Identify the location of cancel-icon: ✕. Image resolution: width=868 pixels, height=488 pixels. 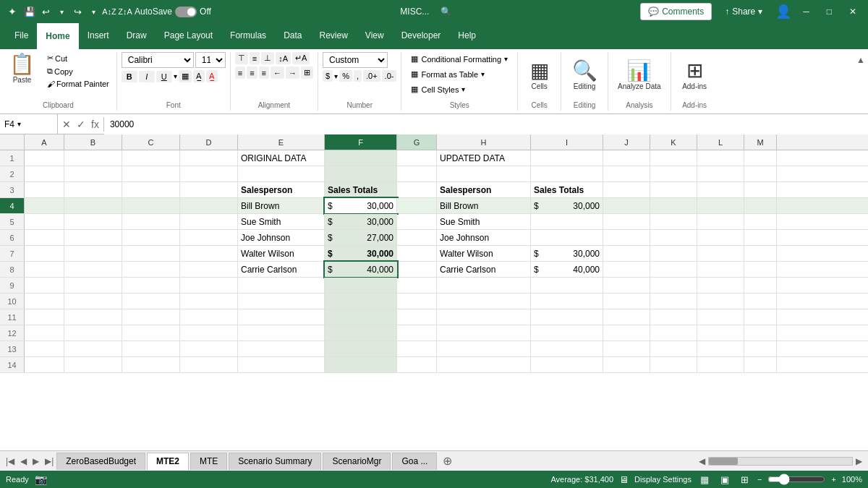
(67, 124).